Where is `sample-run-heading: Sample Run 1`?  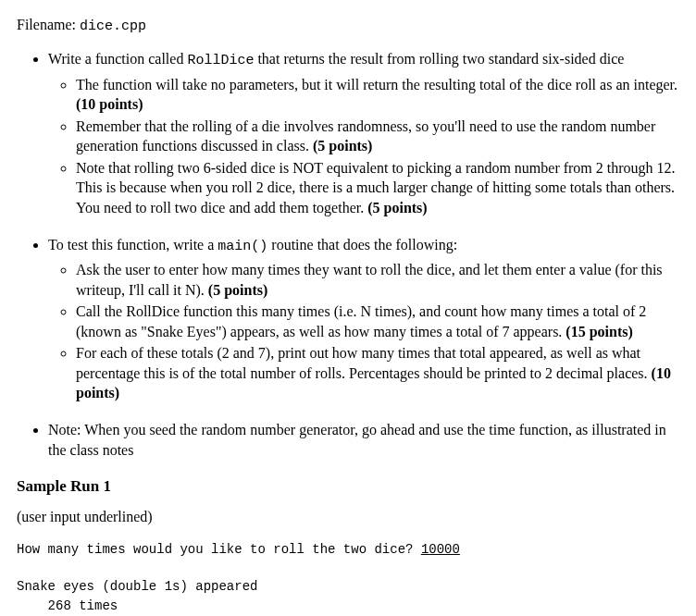
sample-run-heading: Sample Run 1 is located at coordinates (348, 487).